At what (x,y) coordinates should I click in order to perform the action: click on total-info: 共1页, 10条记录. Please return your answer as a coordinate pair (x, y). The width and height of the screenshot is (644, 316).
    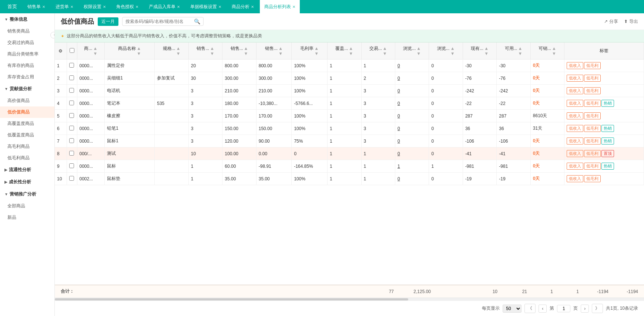
    Looking at the image, I should click on (622, 308).